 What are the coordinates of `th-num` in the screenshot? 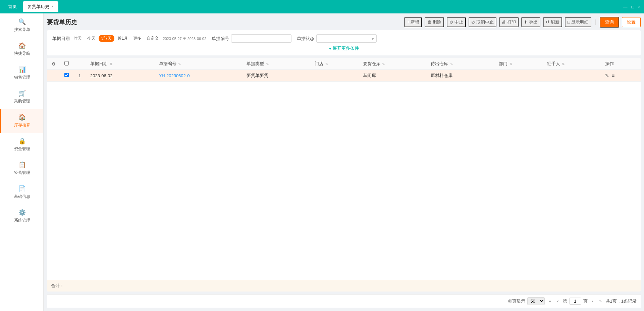 It's located at (79, 64).